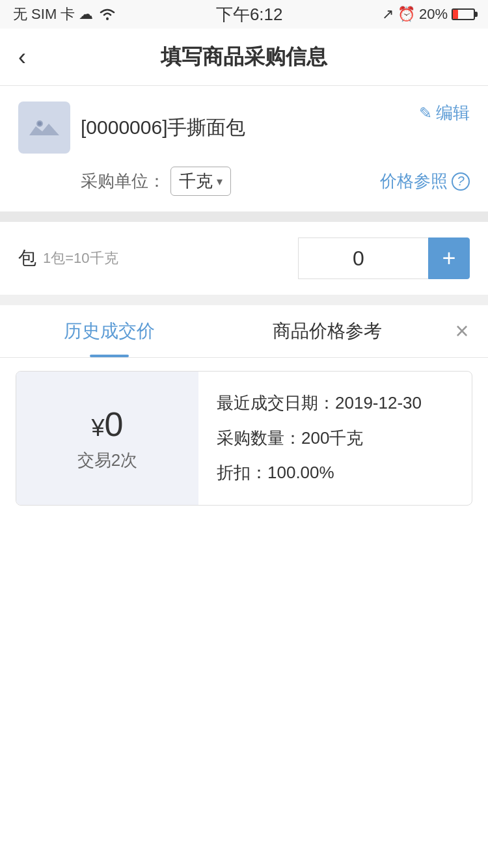  Describe the element at coordinates (123, 181) in the screenshot. I see `unit-label: 采购单位：` at that location.